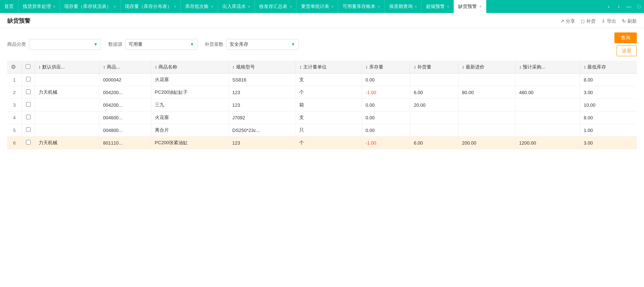 The width and height of the screenshot is (644, 287). Describe the element at coordinates (626, 44) in the screenshot. I see `filter-buttons: 查询 设置` at that location.